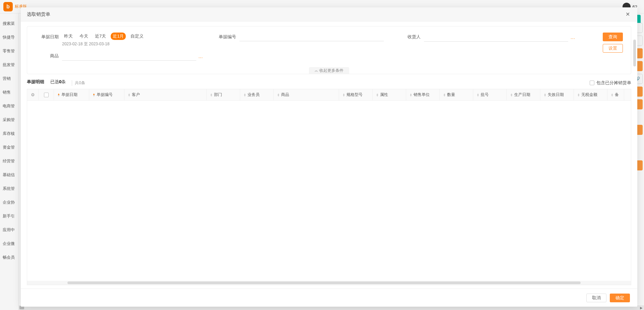 The width and height of the screenshot is (644, 310). I want to click on filter-product-label: 商品, so click(49, 55).